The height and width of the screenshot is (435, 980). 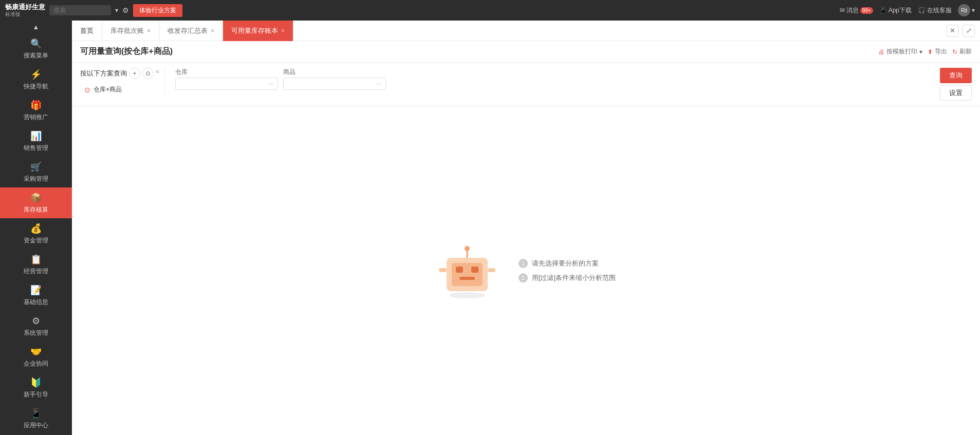 I want to click on sidebar-scroll-up: ▲, so click(x=36, y=27).